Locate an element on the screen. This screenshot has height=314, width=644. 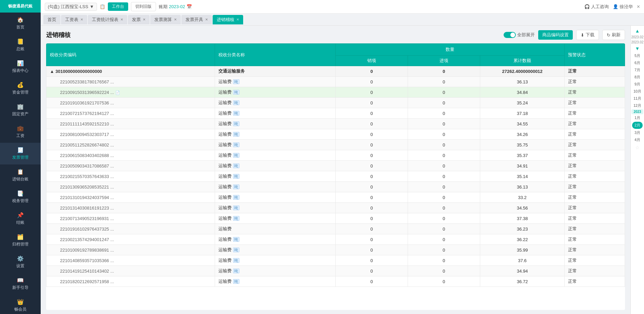
company-selector: (勾盘) 江西报宝-LSS ▼ is located at coordinates (71, 7).